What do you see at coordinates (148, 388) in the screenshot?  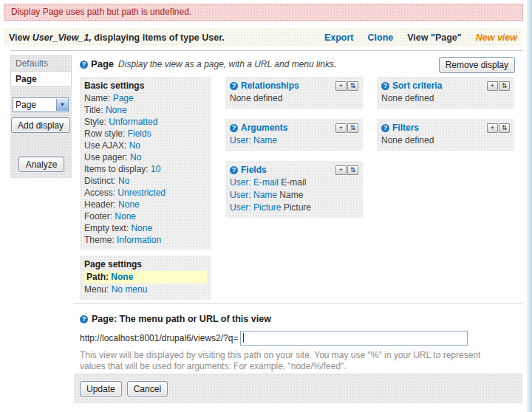 I see `cancel-button: Cancel` at bounding box center [148, 388].